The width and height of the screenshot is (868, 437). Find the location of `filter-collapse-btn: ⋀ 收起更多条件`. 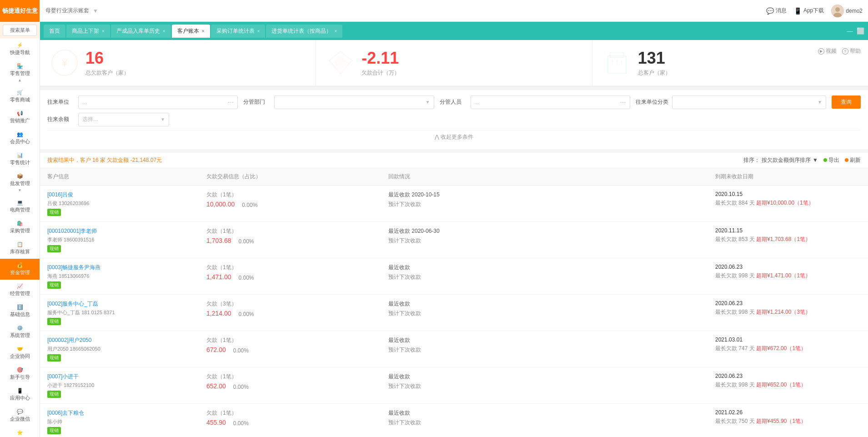

filter-collapse-btn: ⋀ 收起更多条件 is located at coordinates (454, 137).